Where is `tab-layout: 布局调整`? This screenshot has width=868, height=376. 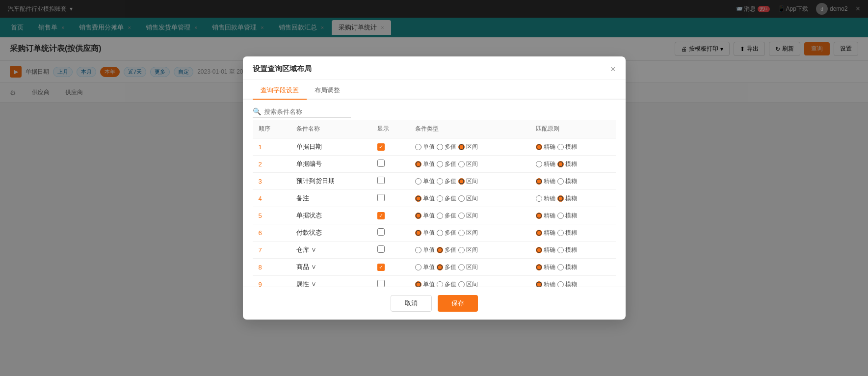 tab-layout: 布局调整 is located at coordinates (327, 91).